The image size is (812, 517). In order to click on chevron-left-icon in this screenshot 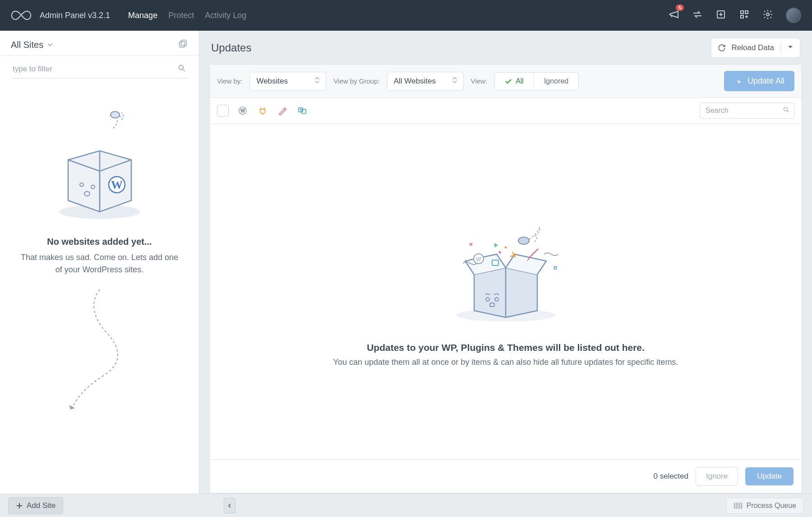, I will do `click(230, 506)`.